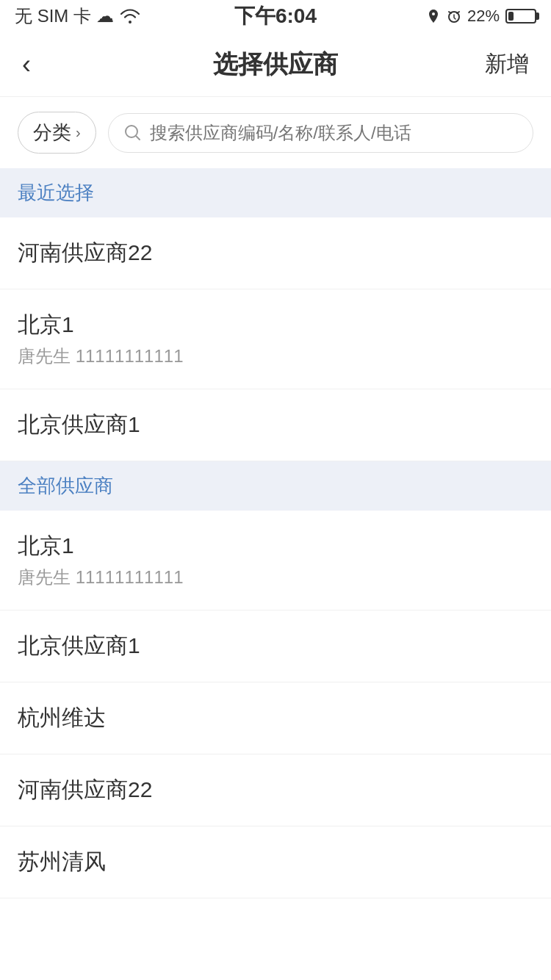  Describe the element at coordinates (276, 718) in the screenshot. I see `item-name: 杭州维达` at that location.